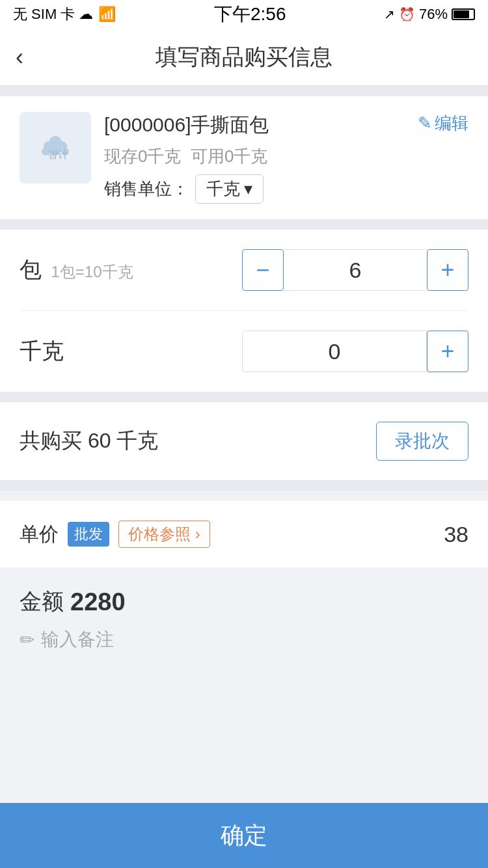 The height and width of the screenshot is (868, 488). What do you see at coordinates (64, 14) in the screenshot?
I see `status-left: 无 SIM 卡 ☁ 📶` at bounding box center [64, 14].